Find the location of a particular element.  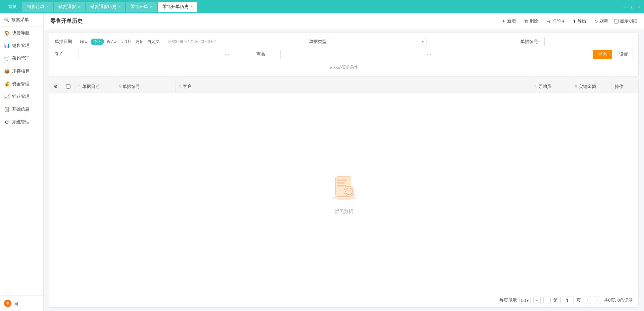

sidebar-item-purchase-label: 采购管理 is located at coordinates (21, 58).